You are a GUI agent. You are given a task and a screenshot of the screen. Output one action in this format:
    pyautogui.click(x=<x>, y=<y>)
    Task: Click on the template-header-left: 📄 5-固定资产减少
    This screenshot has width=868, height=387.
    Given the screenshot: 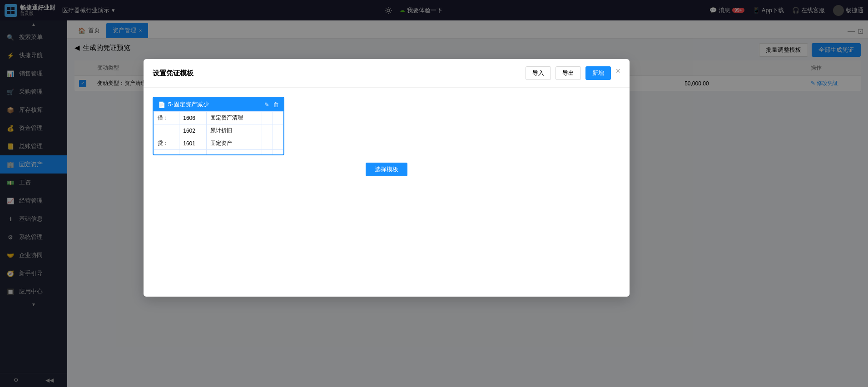 What is the action you would take?
    pyautogui.click(x=184, y=104)
    